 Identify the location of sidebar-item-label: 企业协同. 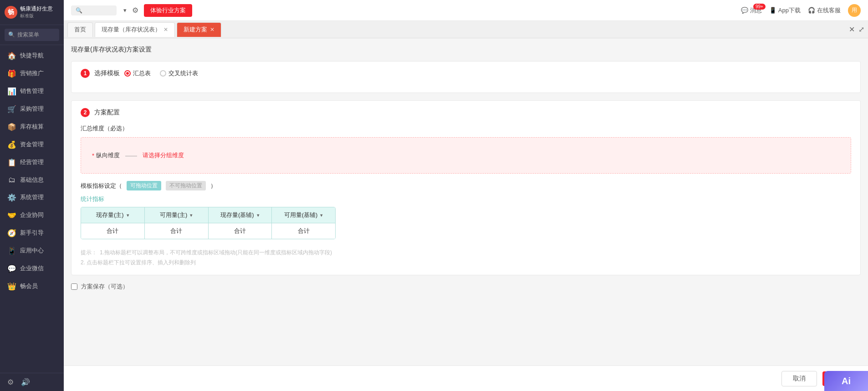
(32, 215).